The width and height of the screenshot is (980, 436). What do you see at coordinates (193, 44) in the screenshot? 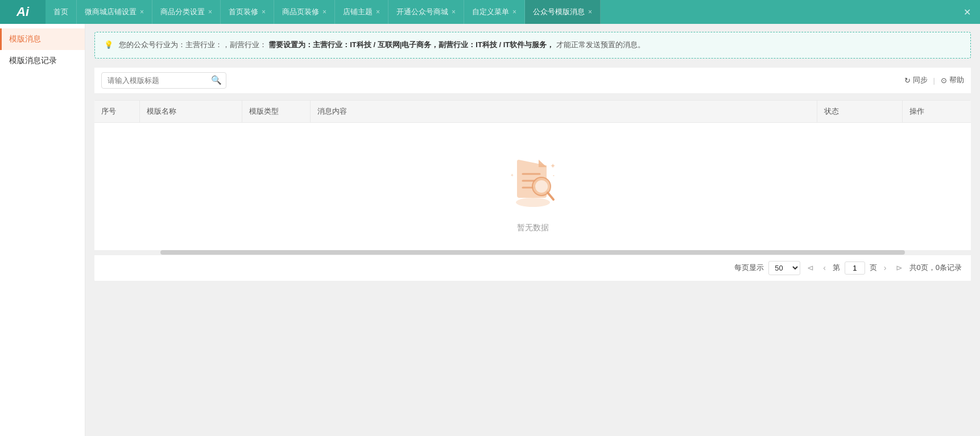
I see `notice-prefix: 您的公众号行业为：主营行业：，副营行业：` at bounding box center [193, 44].